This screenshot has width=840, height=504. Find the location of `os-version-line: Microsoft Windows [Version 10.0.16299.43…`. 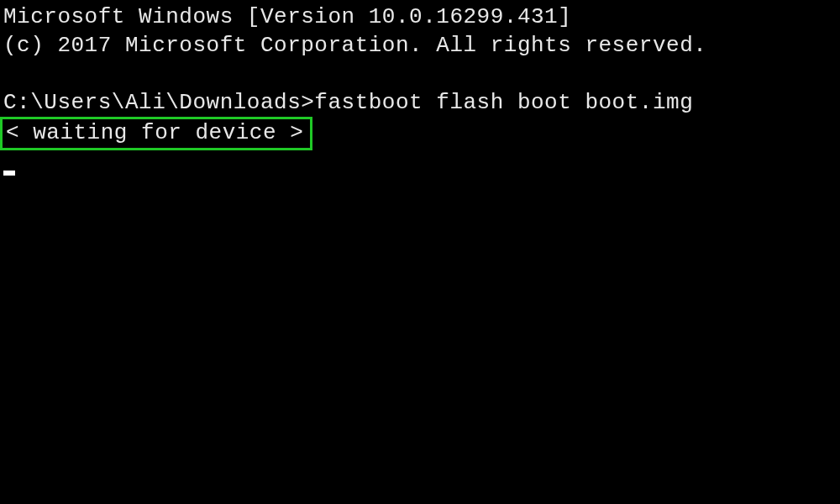

os-version-line: Microsoft Windows [Version 10.0.16299.43… is located at coordinates (422, 18).